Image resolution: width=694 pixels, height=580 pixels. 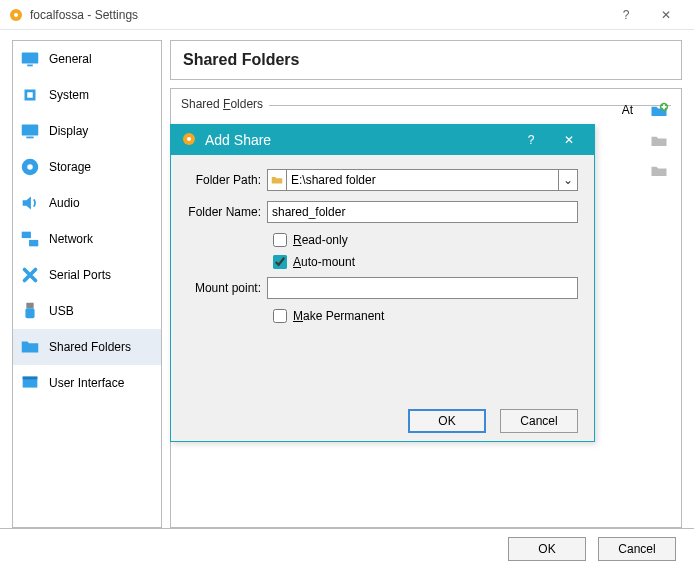 What do you see at coordinates (30, 383) in the screenshot?
I see `ui-icon` at bounding box center [30, 383].